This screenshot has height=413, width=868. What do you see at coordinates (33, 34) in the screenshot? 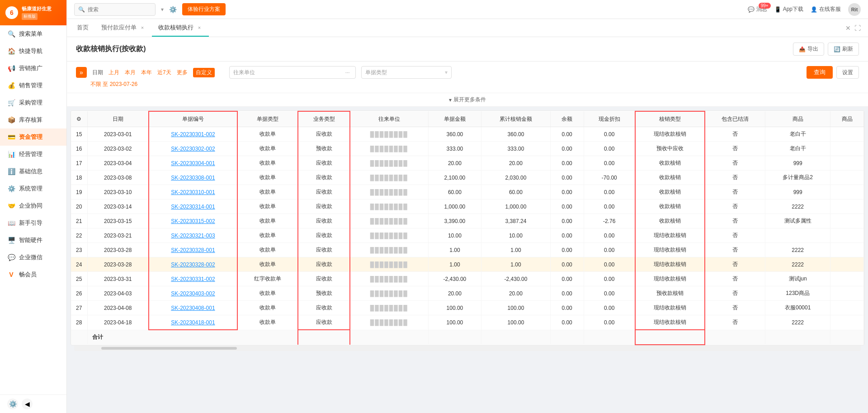
I see `sidebar-item-search: 🔍 搜索菜单` at bounding box center [33, 34].